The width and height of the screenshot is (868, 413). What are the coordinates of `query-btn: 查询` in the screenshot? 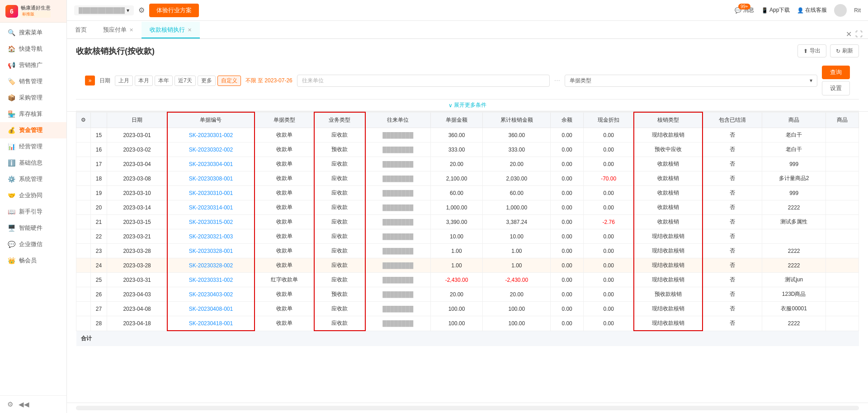 It's located at (836, 72).